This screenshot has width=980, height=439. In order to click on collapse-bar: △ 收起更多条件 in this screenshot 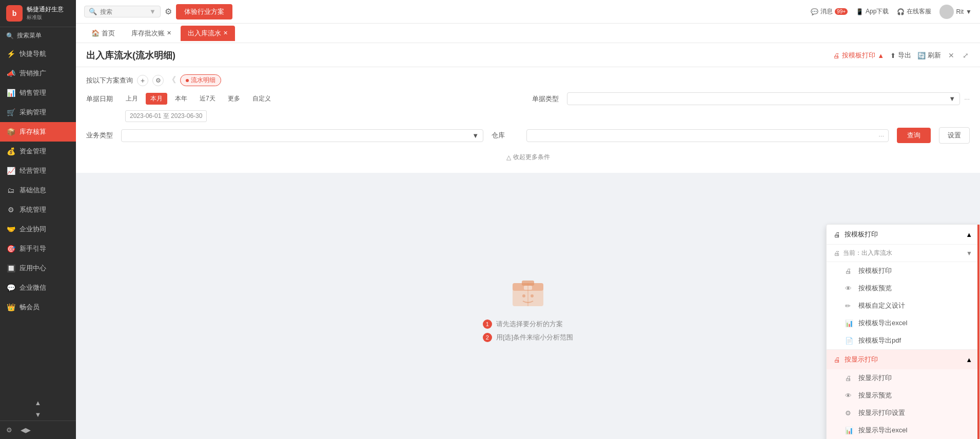, I will do `click(528, 157)`.